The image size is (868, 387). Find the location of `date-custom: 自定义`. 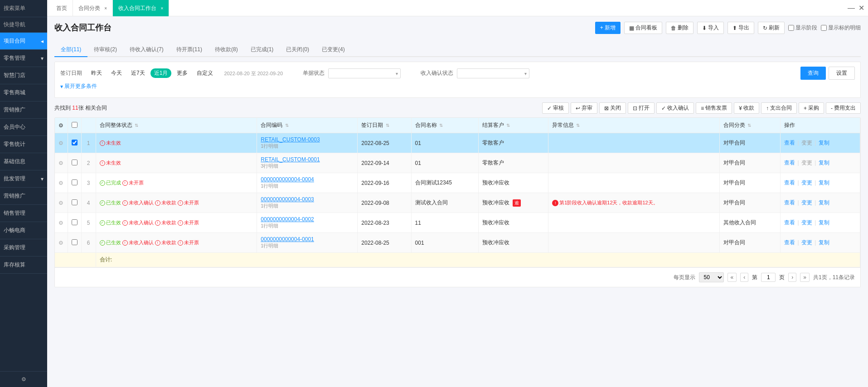

date-custom: 自定义 is located at coordinates (205, 73).